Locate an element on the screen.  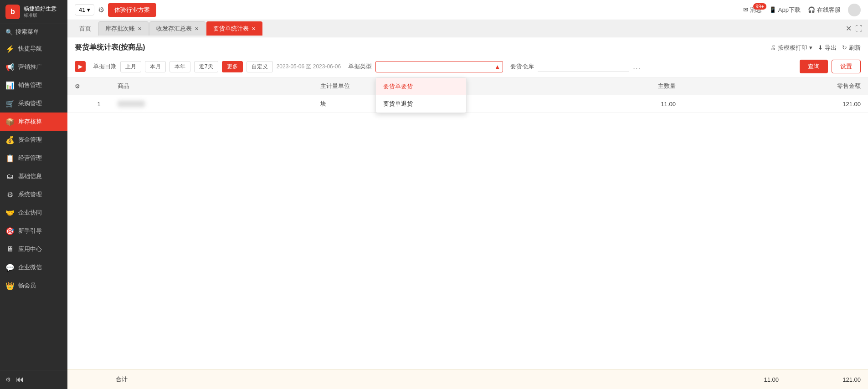
app-title: 畅捷通好生意 is located at coordinates (40, 9).